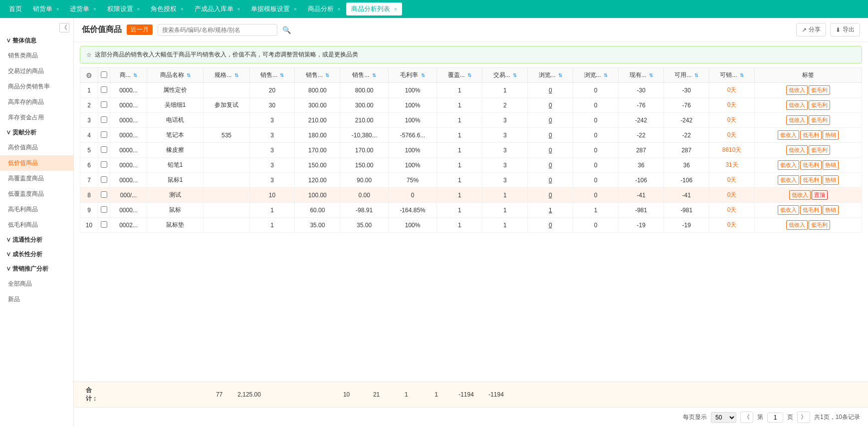  Describe the element at coordinates (89, 90) in the screenshot. I see `cell-no: 1` at that location.